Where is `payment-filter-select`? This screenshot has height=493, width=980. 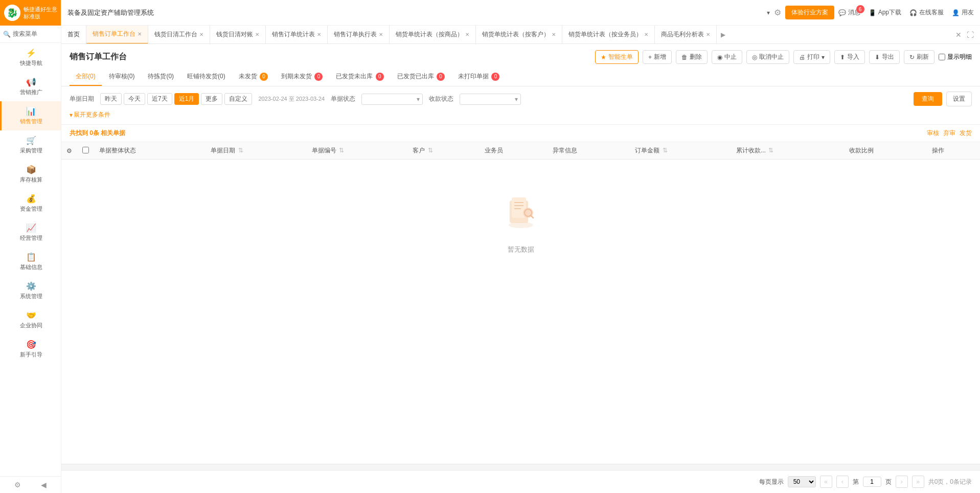 payment-filter-select is located at coordinates (490, 99).